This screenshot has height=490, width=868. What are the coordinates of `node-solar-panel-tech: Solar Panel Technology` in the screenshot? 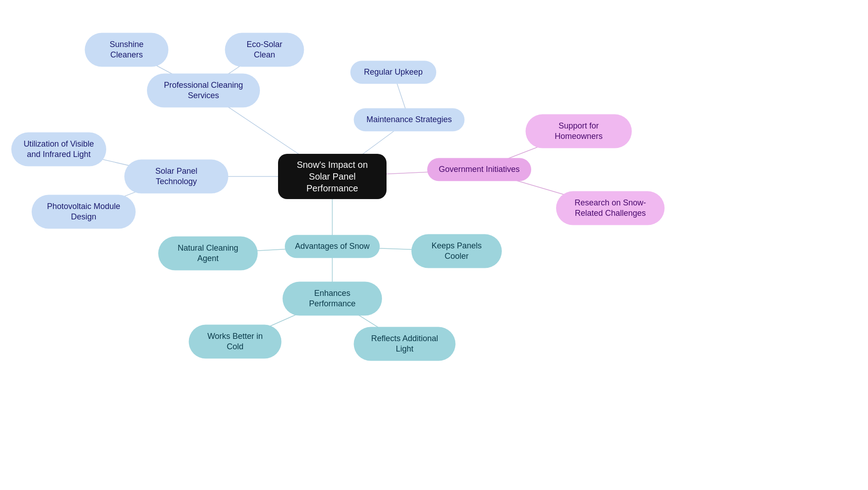 It's located at (176, 176).